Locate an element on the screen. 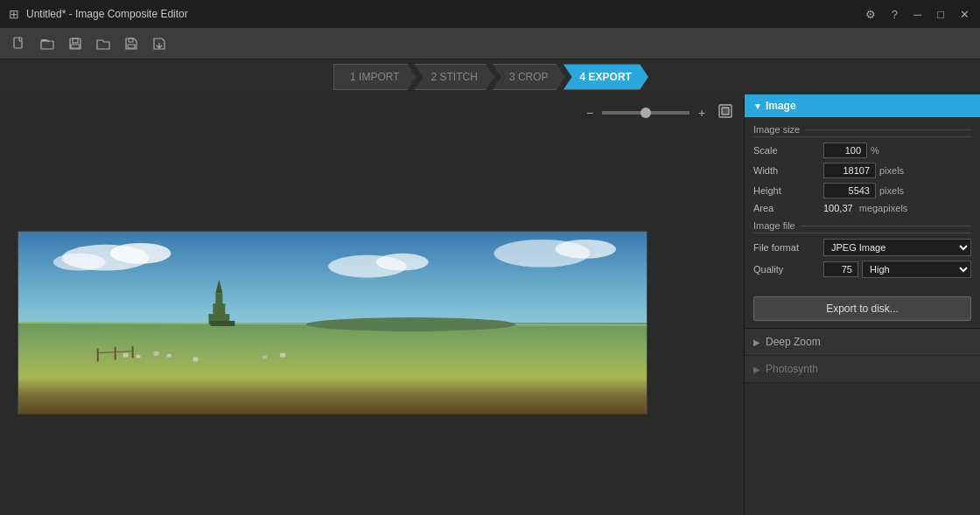 The image size is (980, 515). tab-import: 1 IMPORT is located at coordinates (374, 77).